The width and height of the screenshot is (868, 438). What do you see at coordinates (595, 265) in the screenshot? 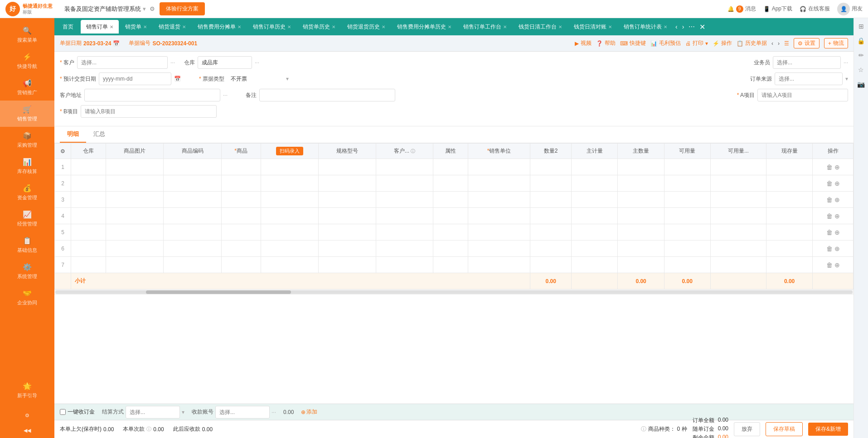
I see `row7-main-unit` at bounding box center [595, 265].